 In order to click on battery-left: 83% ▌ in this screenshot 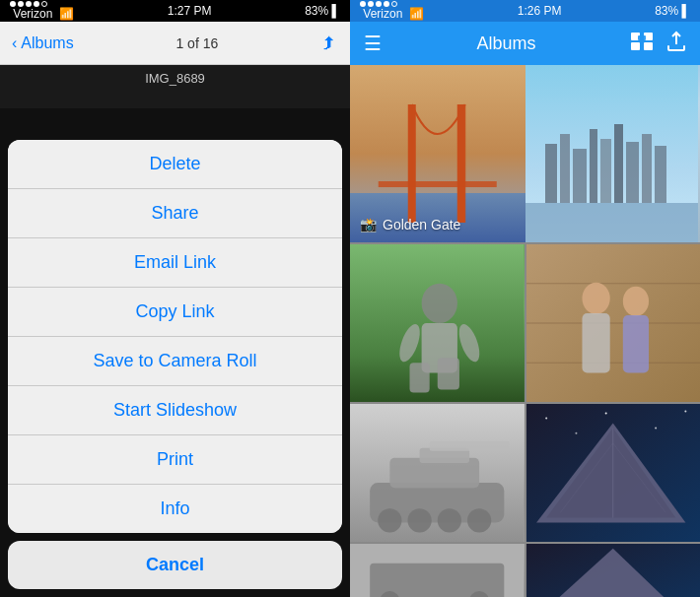, I will do `click(322, 11)`.